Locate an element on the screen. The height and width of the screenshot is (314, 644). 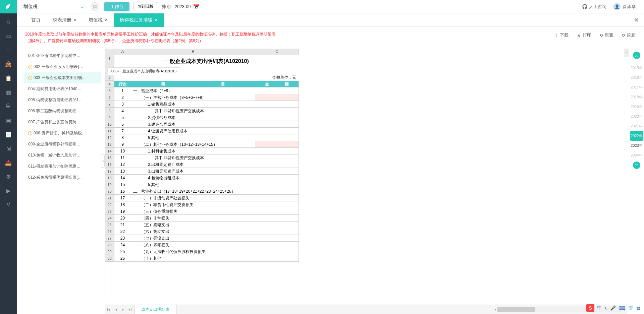
clipboard-icon: 📋 is located at coordinates (8, 78).